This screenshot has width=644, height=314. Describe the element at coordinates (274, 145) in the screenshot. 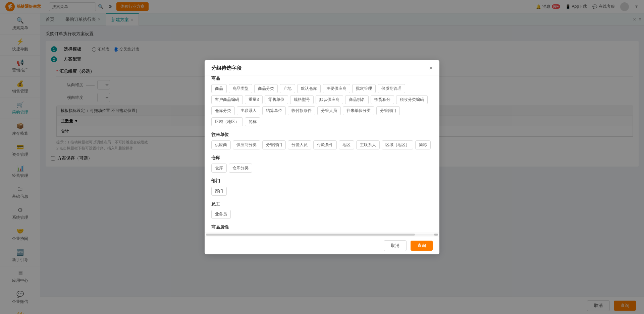

I see `field-tag-1-2: 分管部门` at that location.